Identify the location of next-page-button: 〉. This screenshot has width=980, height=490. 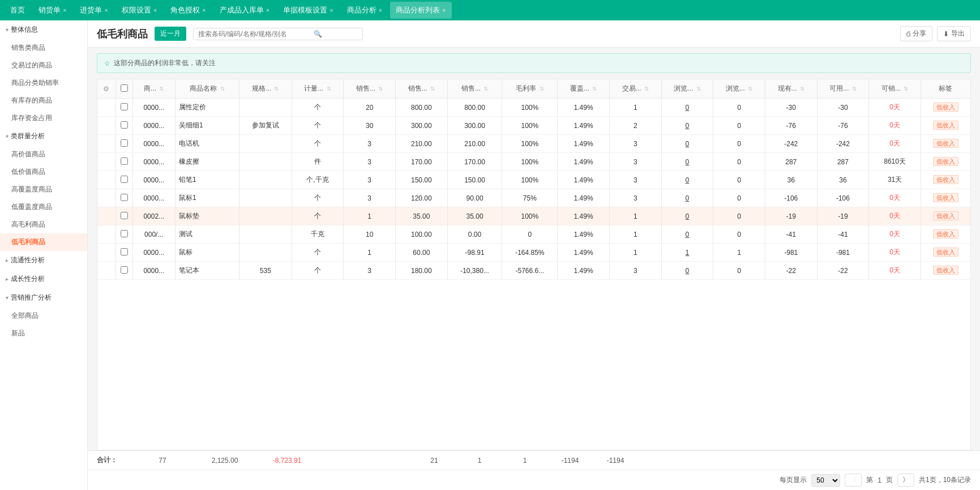
(906, 480).